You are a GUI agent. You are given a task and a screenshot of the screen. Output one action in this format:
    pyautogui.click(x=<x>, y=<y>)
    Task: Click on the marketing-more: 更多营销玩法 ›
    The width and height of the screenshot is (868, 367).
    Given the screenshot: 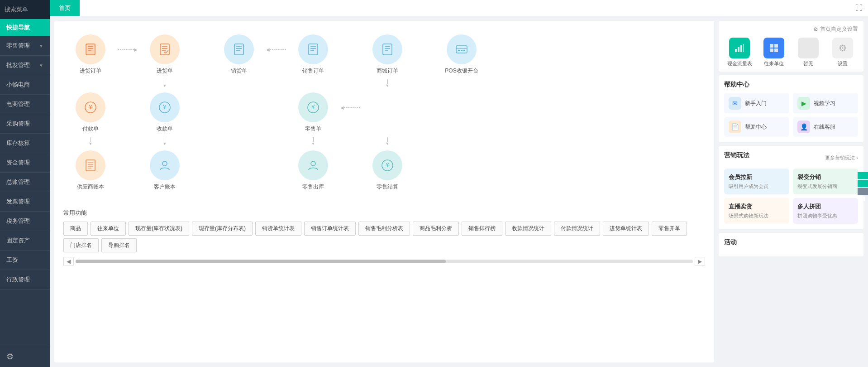 What is the action you would take?
    pyautogui.click(x=842, y=158)
    